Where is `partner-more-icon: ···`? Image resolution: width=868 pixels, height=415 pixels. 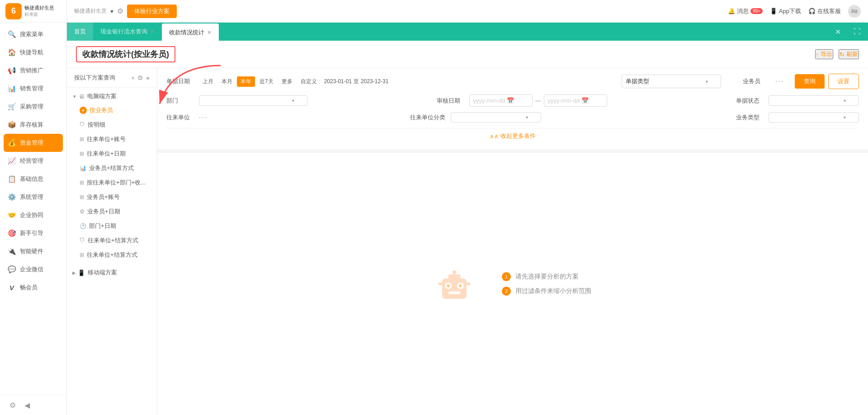 partner-more-icon: ··· is located at coordinates (203, 118).